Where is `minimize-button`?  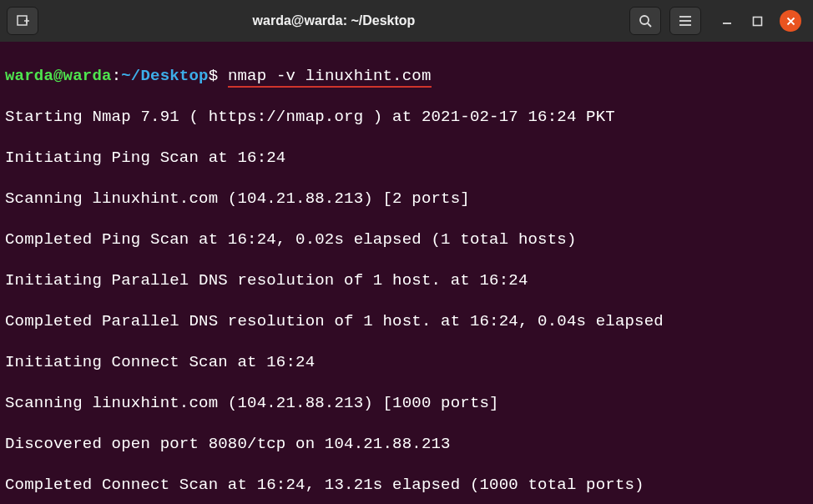
minimize-button is located at coordinates (727, 21).